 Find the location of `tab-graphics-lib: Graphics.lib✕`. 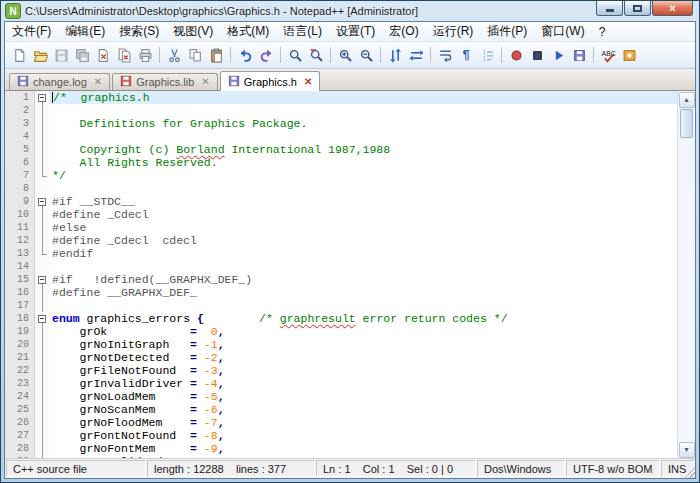

tab-graphics-lib: Graphics.lib✕ is located at coordinates (164, 82).